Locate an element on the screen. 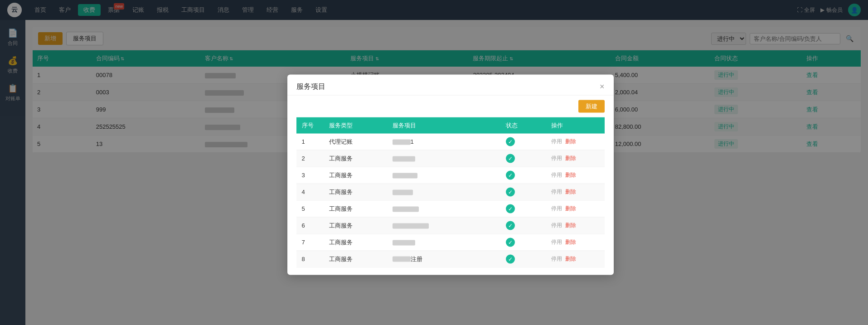 This screenshot has width=868, height=325. svc-cell-seq: 8 is located at coordinates (310, 259).